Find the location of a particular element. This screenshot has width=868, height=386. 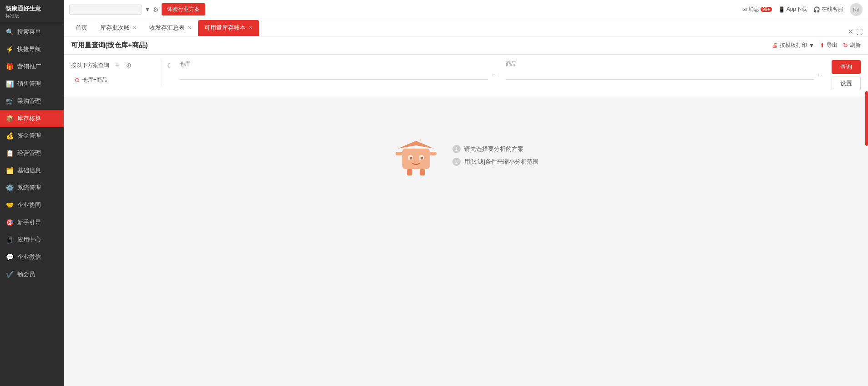

topbar-gear-button: ⚙ is located at coordinates (156, 10).